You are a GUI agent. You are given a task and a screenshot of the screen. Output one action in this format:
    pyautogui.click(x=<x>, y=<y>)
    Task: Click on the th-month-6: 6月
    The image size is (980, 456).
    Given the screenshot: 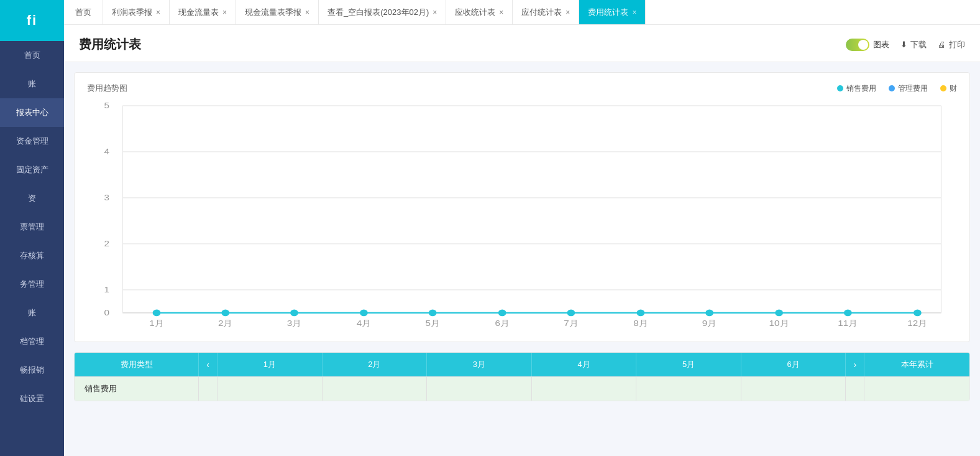 What is the action you would take?
    pyautogui.click(x=794, y=365)
    